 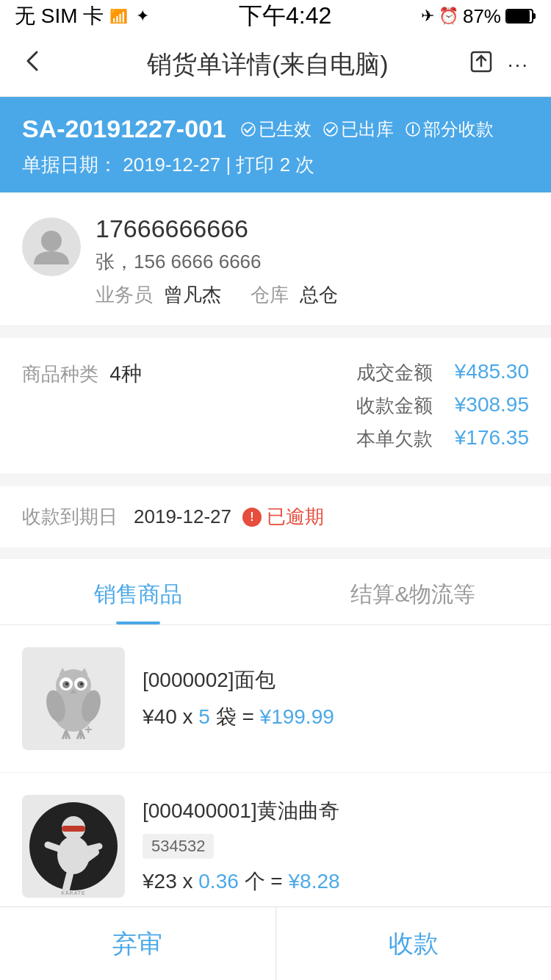 I want to click on collect-button: 收款, so click(x=414, y=943).